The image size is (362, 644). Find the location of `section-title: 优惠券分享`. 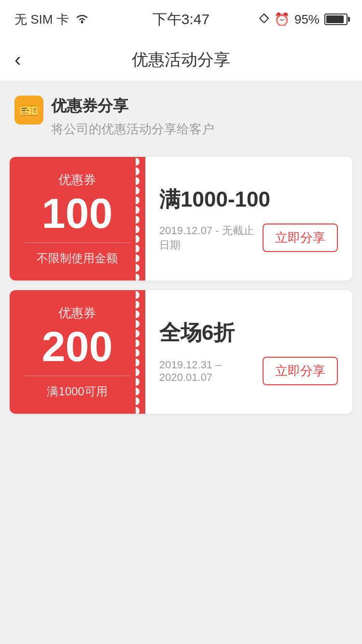

section-title: 优惠券分享 is located at coordinates (133, 106).